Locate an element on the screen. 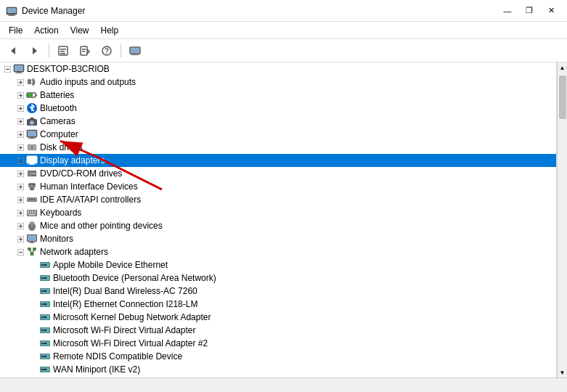  label-net9: WAN Miniport (IKE v2) is located at coordinates (97, 369).